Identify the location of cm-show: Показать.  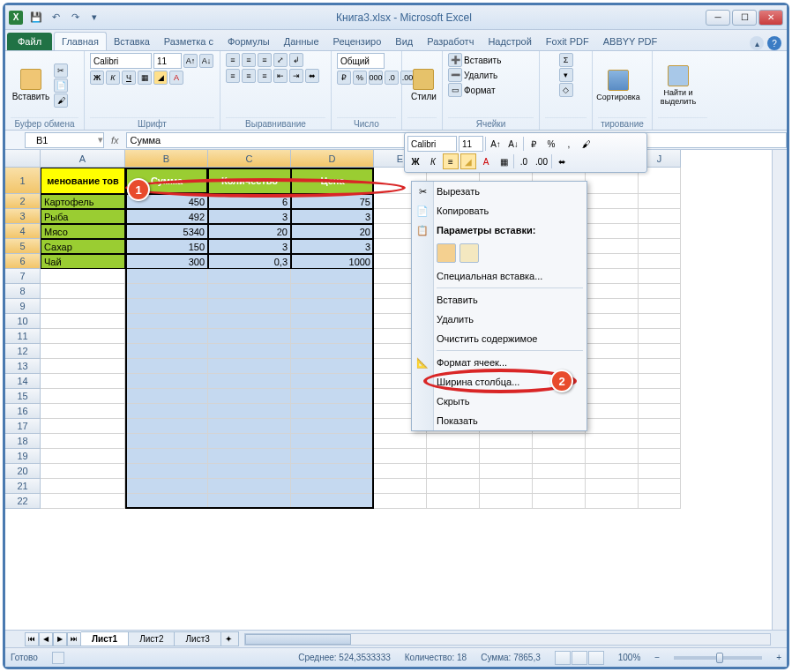
(499, 421).